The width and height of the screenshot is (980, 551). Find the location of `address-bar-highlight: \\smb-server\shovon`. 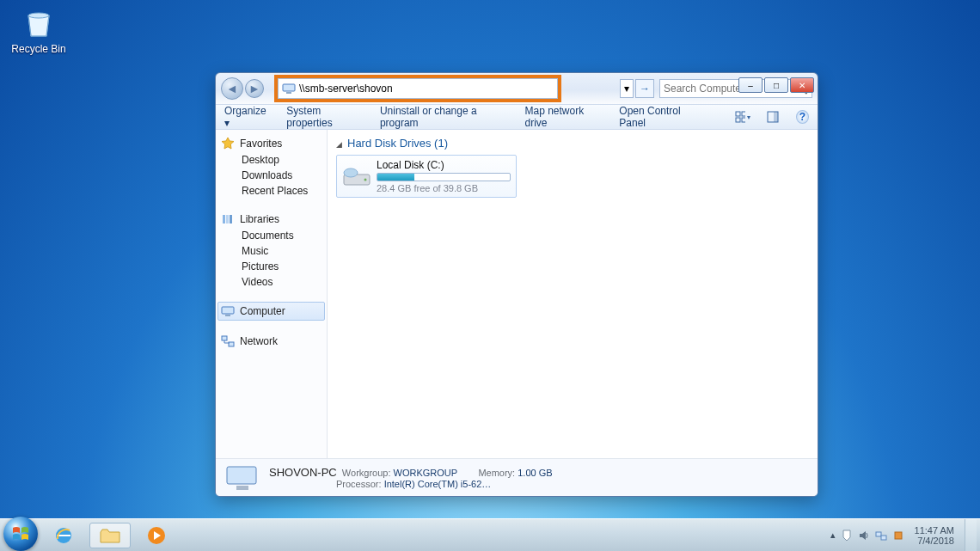

address-bar-highlight: \\smb-server\shovon is located at coordinates (418, 89).